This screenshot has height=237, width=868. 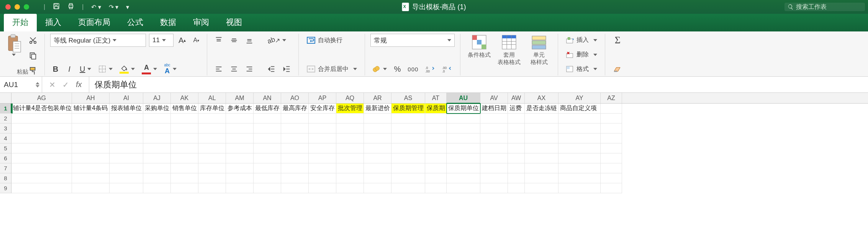 I want to click on cell-AQ2, so click(x=350, y=118).